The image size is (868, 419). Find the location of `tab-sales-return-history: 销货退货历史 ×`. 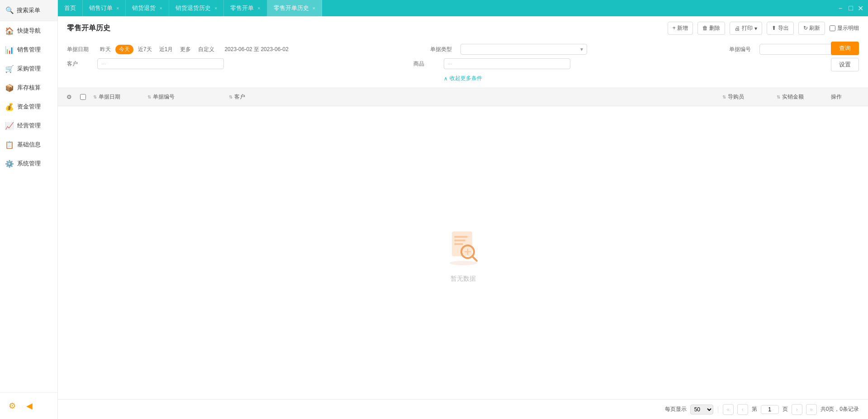

tab-sales-return-history: 销货退货历史 × is located at coordinates (196, 8).